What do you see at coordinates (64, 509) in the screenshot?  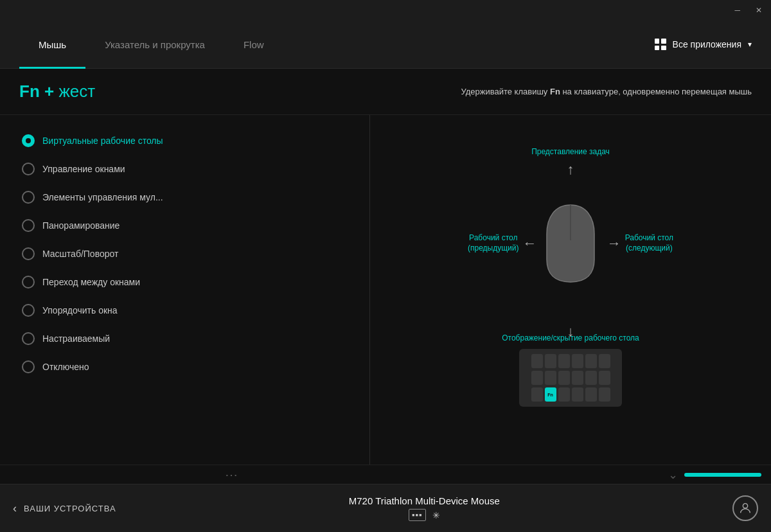 I see `back-button: ‹ ВАШИ УСТРОЙСТВА` at bounding box center [64, 509].